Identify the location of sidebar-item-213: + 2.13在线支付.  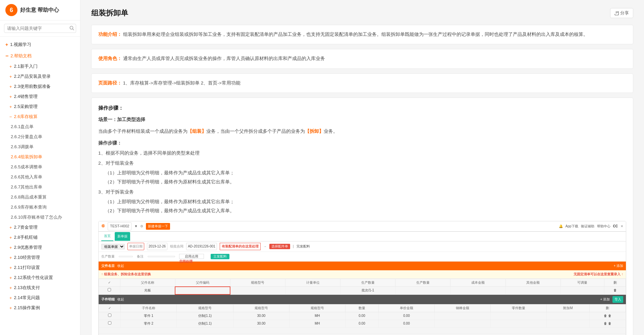
(40, 288).